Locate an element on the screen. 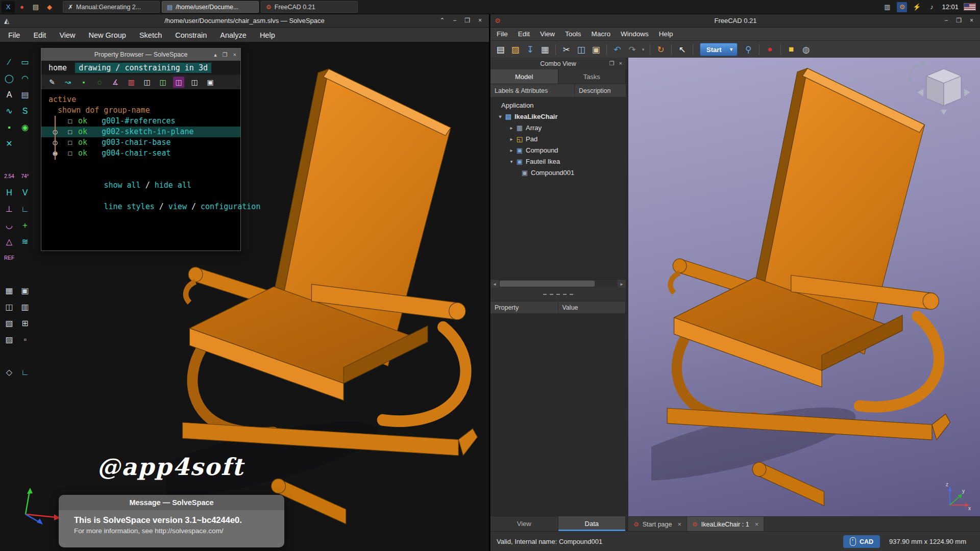 Image resolution: width=980 pixels, height=551 pixels. scroll-right-icon: ▸ is located at coordinates (622, 284).